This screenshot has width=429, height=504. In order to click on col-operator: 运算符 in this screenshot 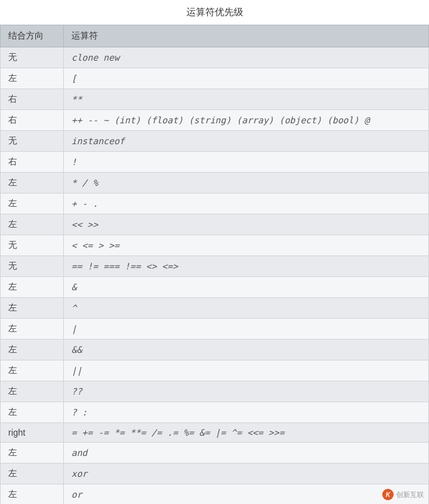, I will do `click(246, 37)`.